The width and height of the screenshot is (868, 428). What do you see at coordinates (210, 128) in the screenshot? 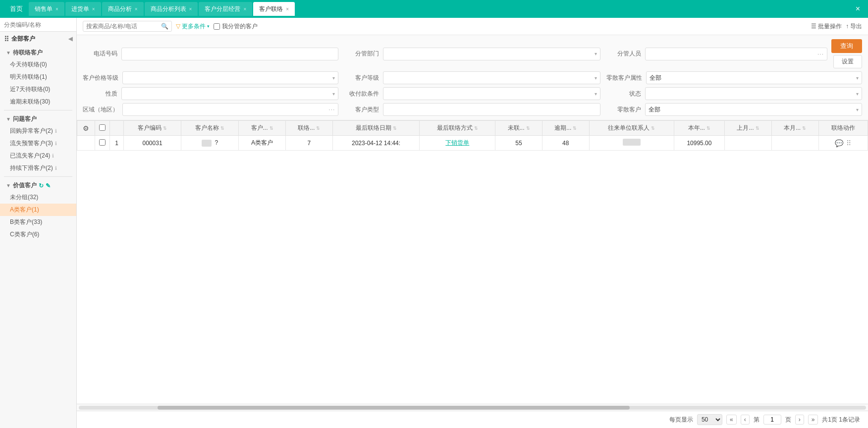
I see `th-customer-name: 客户名称⇅` at bounding box center [210, 128].